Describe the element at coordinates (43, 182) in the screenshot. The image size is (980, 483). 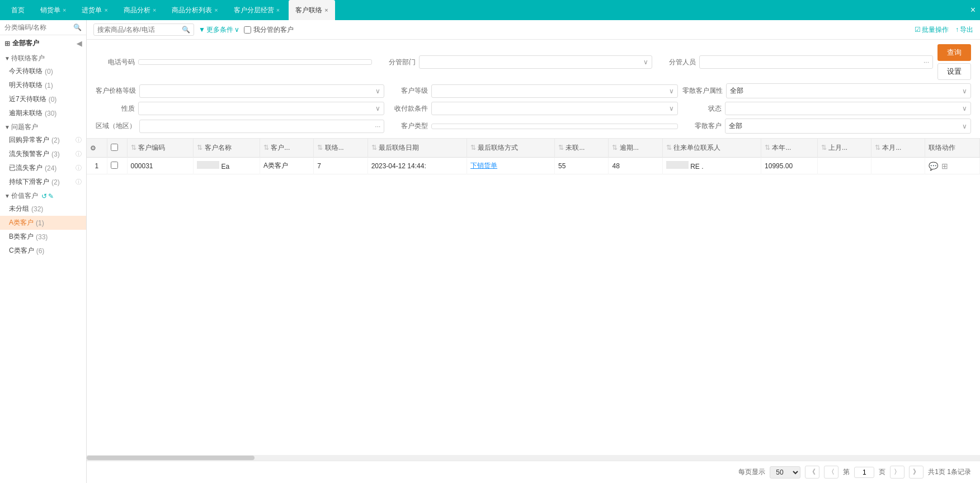
I see `sidebar-item-declining: 持续下滑客户 (2) ⓘ` at that location.